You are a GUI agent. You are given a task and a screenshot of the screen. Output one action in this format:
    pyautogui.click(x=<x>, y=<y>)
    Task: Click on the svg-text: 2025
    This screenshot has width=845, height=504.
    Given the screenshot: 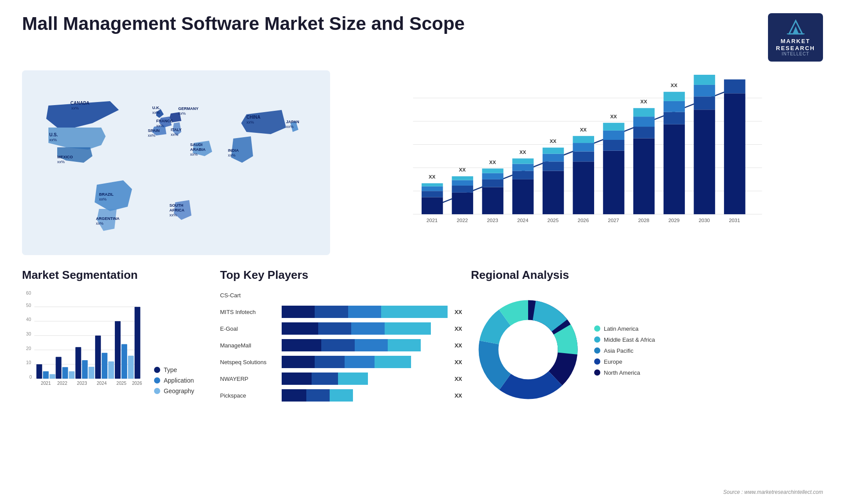 What is the action you would take?
    pyautogui.click(x=553, y=220)
    